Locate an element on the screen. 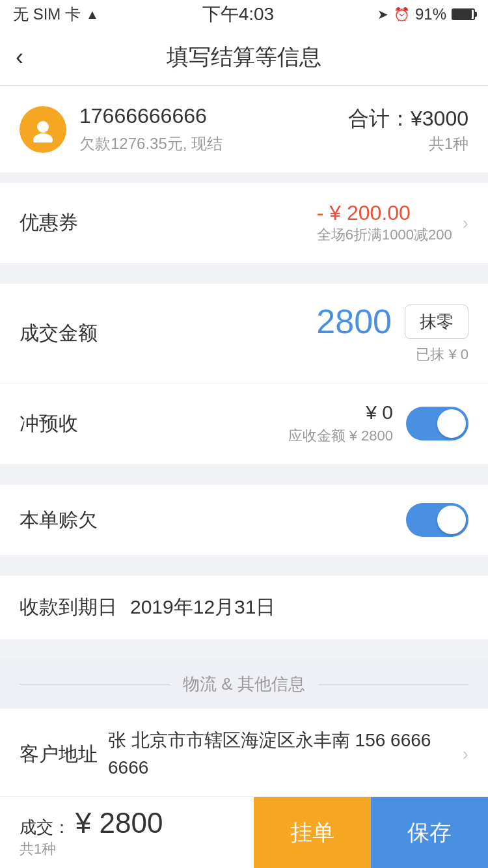 The height and width of the screenshot is (868, 488). coupon-desc: 全场6折满1000减200 is located at coordinates (385, 235).